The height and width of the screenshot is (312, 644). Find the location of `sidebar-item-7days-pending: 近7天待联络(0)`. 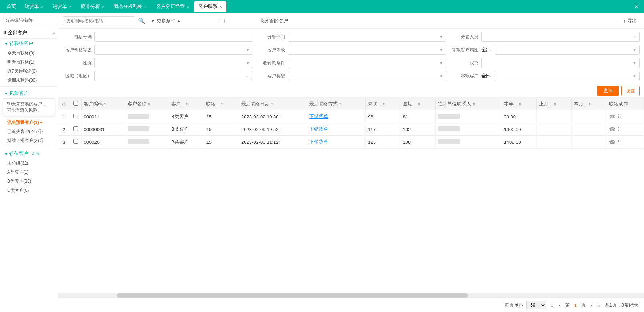

sidebar-item-7days-pending: 近7天待联络(0) is located at coordinates (29, 71).